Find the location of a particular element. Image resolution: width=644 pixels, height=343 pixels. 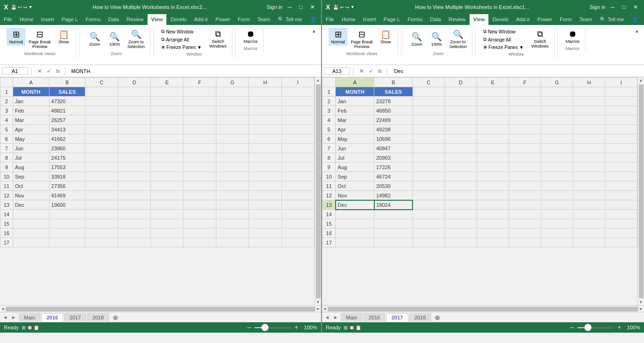

left-cell-F8 is located at coordinates (200, 158).